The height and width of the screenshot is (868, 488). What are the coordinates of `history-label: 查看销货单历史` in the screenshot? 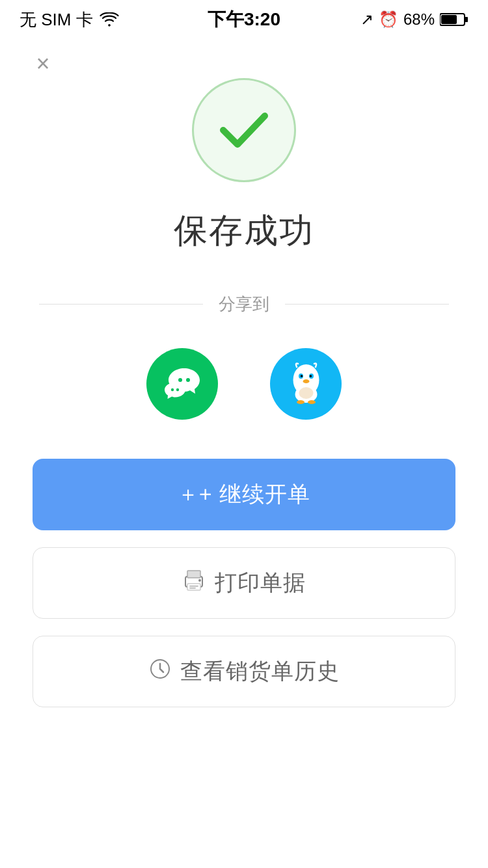 It's located at (260, 671).